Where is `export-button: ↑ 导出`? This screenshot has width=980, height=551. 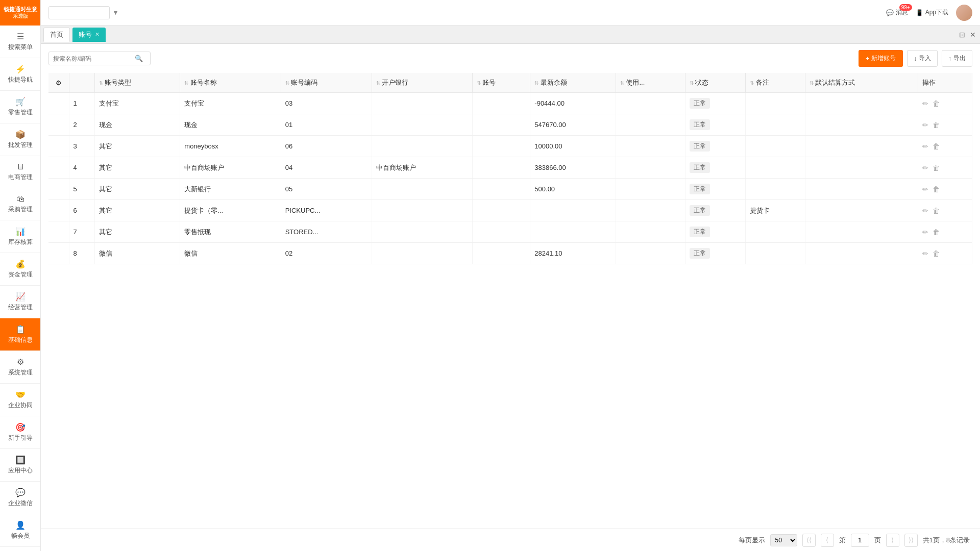
export-button: ↑ 导出 is located at coordinates (957, 58).